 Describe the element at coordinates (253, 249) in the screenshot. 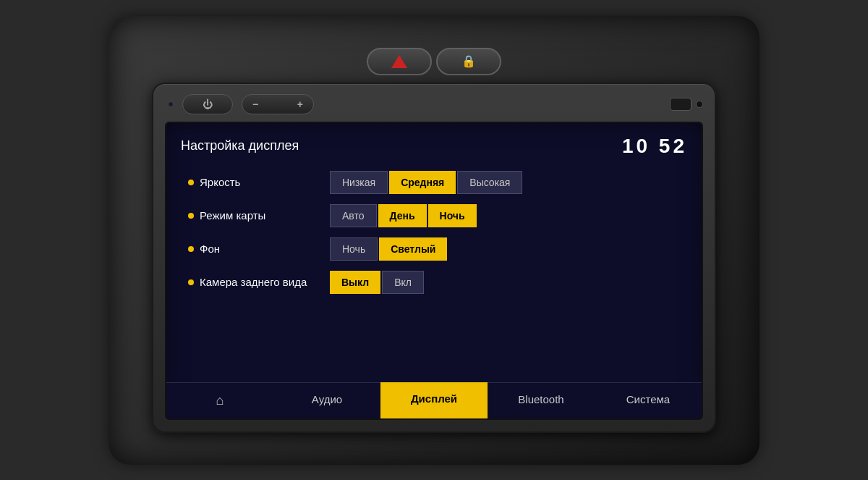

I see `background-label: Фон` at that location.